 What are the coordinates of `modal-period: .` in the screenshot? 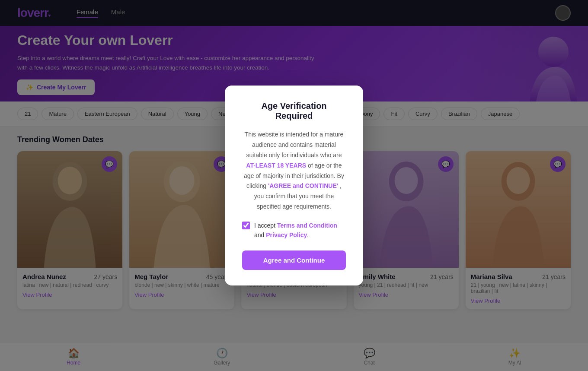 It's located at (308, 235).